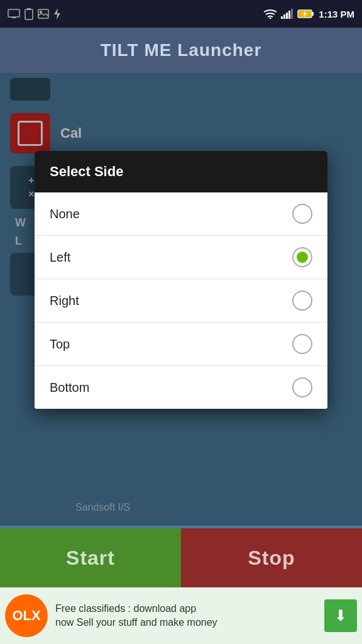 The height and width of the screenshot is (644, 362). What do you see at coordinates (181, 14) in the screenshot?
I see `status-bar: 1:13 PM` at bounding box center [181, 14].